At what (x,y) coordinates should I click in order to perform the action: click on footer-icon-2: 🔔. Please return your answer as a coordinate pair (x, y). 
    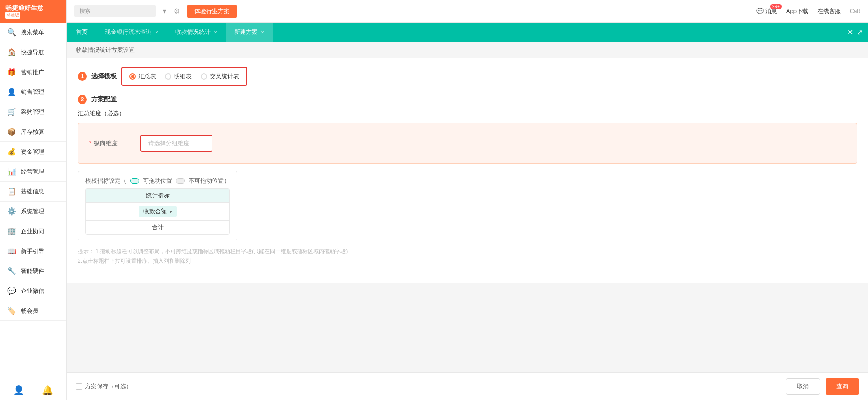
    Looking at the image, I should click on (48, 390).